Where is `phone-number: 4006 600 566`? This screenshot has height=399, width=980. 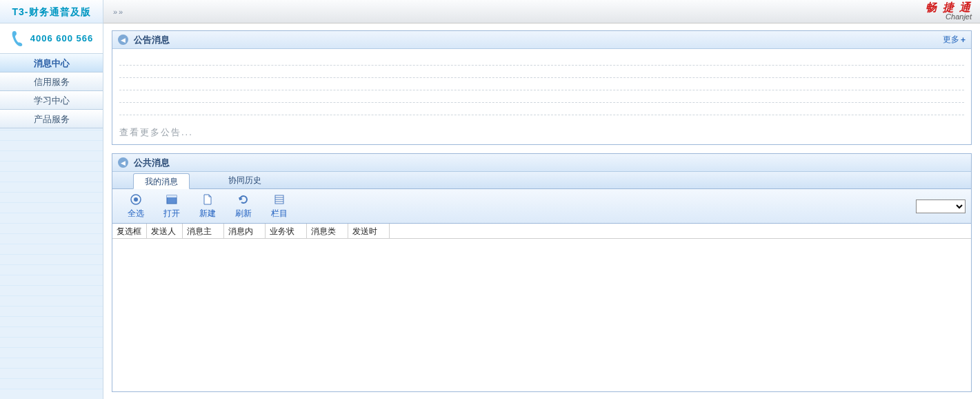 phone-number: 4006 600 566 is located at coordinates (62, 39).